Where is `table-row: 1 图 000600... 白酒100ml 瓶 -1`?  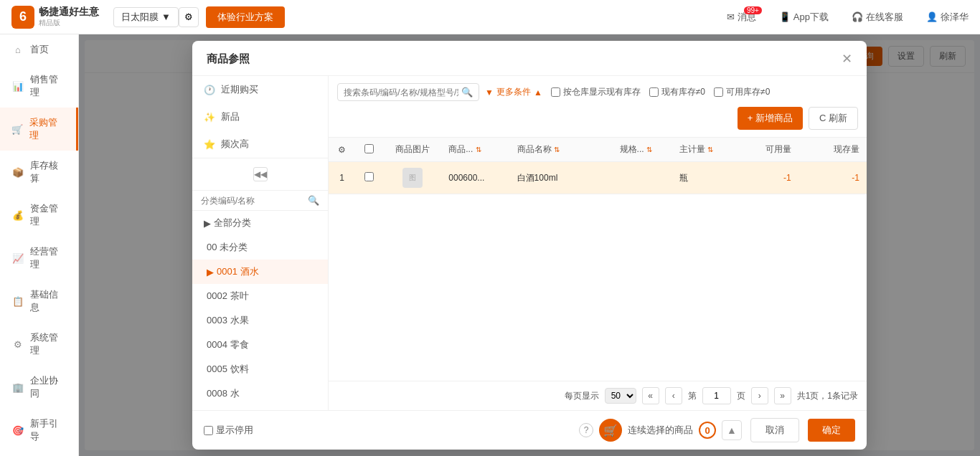 table-row: 1 图 000600... 白酒100ml 瓶 -1 is located at coordinates (598, 178).